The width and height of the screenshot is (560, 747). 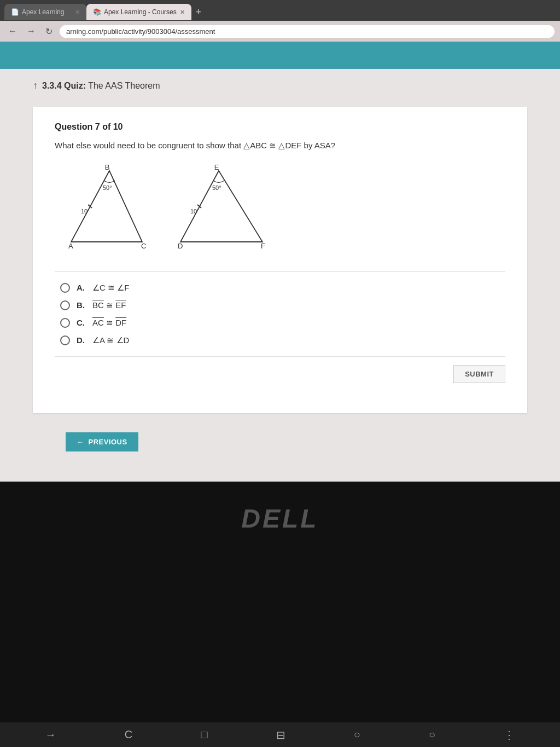 What do you see at coordinates (65, 340) in the screenshot?
I see `radio-d` at bounding box center [65, 340].